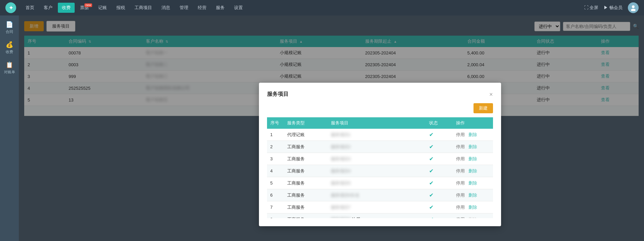 Image resolution: width=644 pixels, height=241 pixels. Describe the element at coordinates (9, 52) in the screenshot. I see `sidebar-item-billing-label: 收费` at that location.